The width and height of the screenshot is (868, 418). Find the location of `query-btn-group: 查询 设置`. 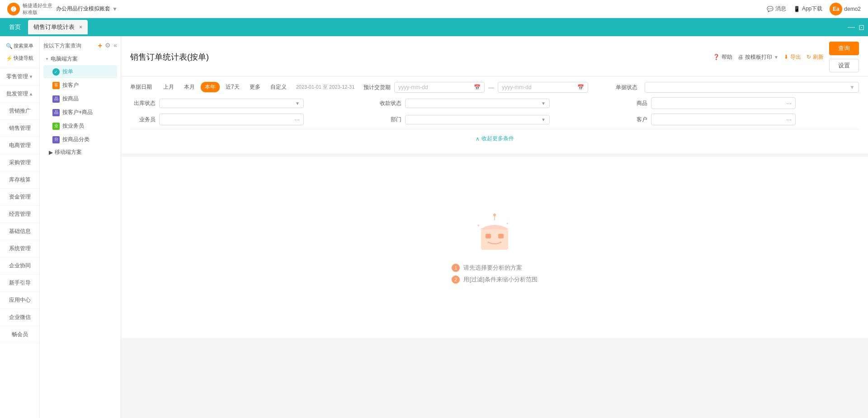

query-btn-group: 查询 设置 is located at coordinates (844, 57).